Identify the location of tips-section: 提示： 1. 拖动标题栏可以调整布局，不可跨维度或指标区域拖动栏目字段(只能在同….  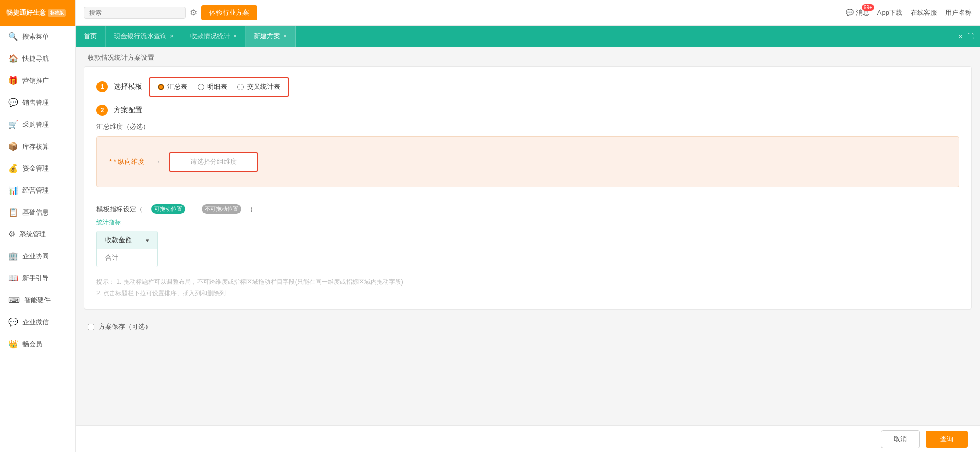
(528, 288).